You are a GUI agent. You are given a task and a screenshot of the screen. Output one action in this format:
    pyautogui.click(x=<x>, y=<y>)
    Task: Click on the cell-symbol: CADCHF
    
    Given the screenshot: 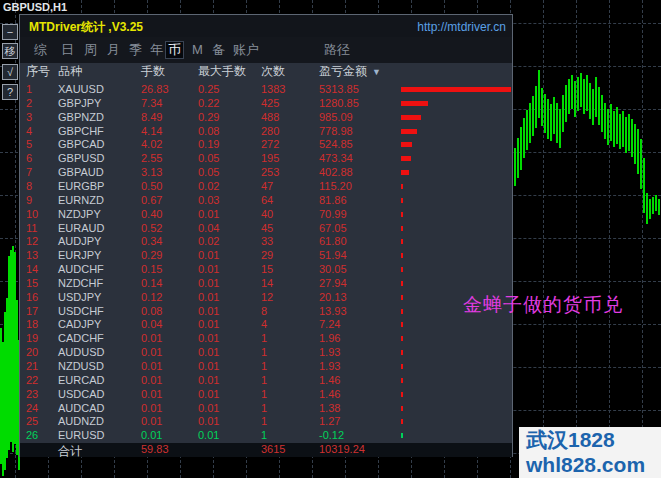 What is the action you would take?
    pyautogui.click(x=81, y=338)
    